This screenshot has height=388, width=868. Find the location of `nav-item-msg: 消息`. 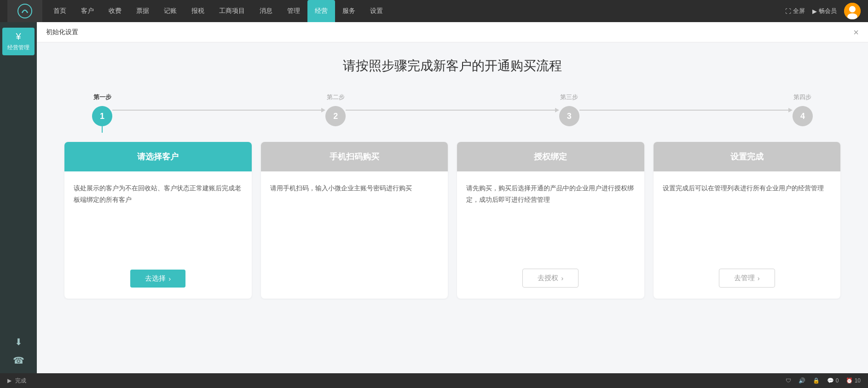

nav-item-msg: 消息 is located at coordinates (266, 11).